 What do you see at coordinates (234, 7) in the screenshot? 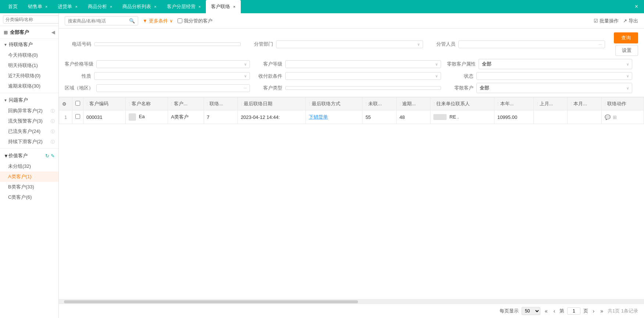
I see `nav-customer-contact-close: ×` at bounding box center [234, 7].